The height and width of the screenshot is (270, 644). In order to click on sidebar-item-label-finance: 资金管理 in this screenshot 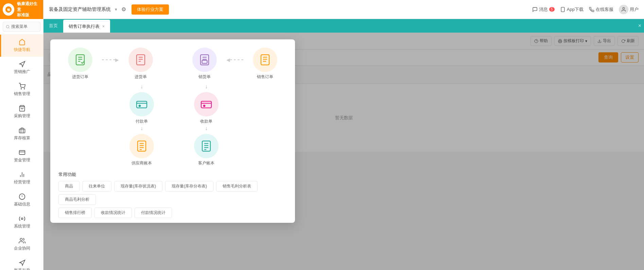, I will do `click(22, 160)`.